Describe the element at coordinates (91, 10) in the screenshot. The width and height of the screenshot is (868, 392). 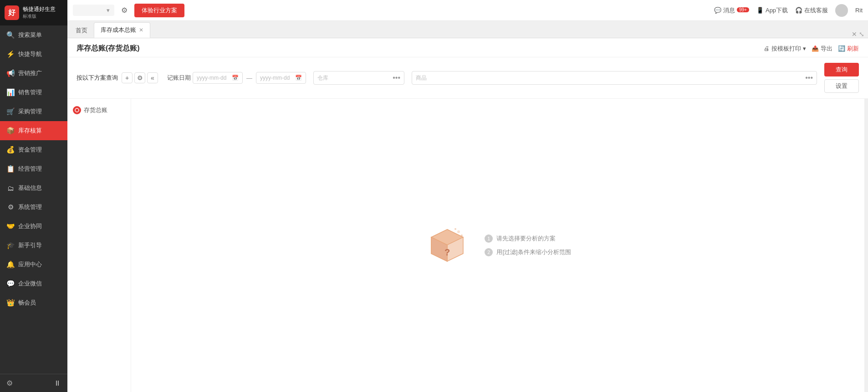
I see `workspace-name` at that location.